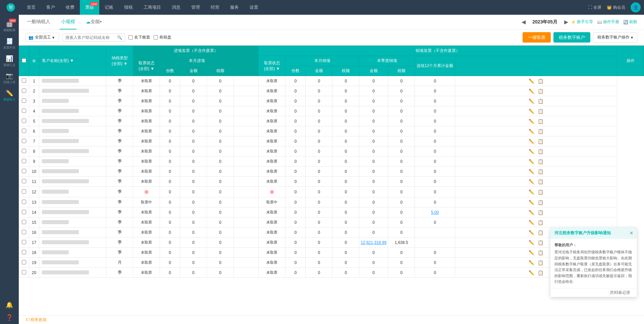 The image size is (644, 324). What do you see at coordinates (70, 7) in the screenshot?
I see `nav-fee: 收费` at bounding box center [70, 7].